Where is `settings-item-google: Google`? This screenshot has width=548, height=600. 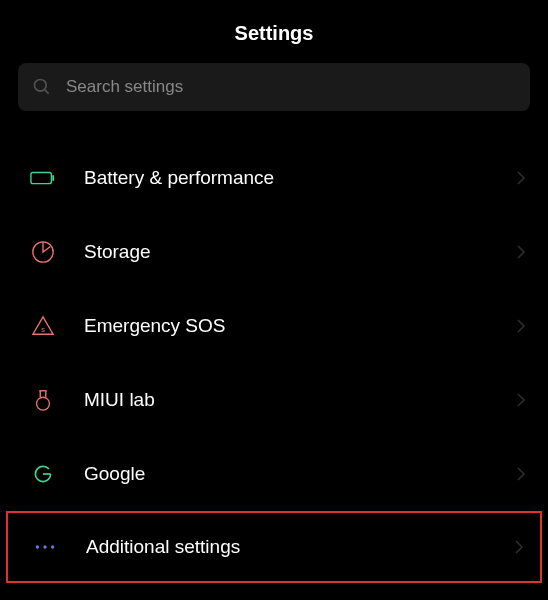
settings-item-google: Google is located at coordinates (274, 474).